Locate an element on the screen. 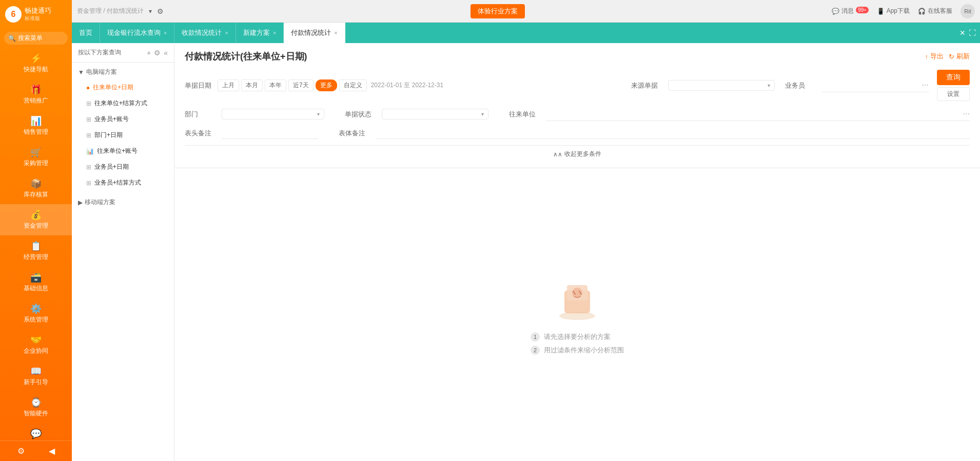 The height and width of the screenshot is (461, 980). filter-setting-btn: 设置 is located at coordinates (953, 94).